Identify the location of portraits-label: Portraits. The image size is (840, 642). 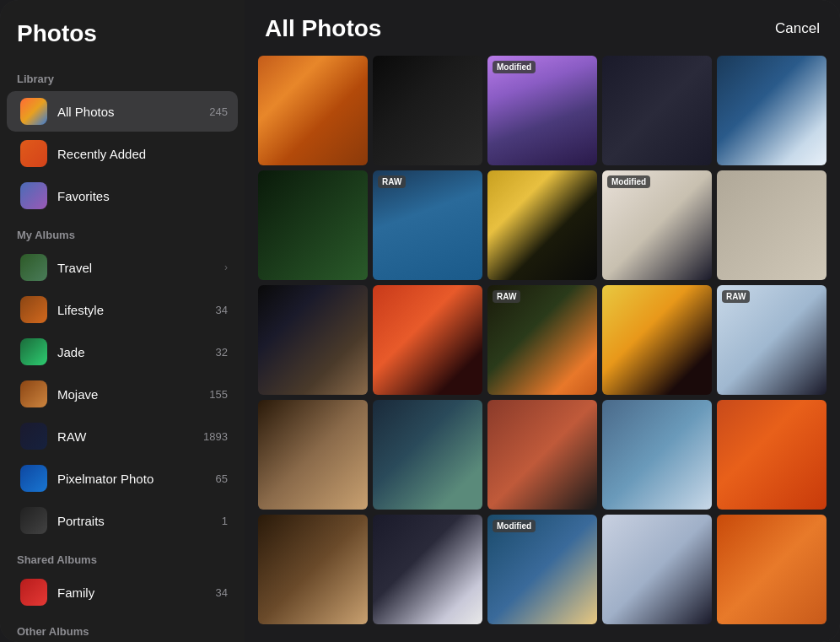
(137, 521).